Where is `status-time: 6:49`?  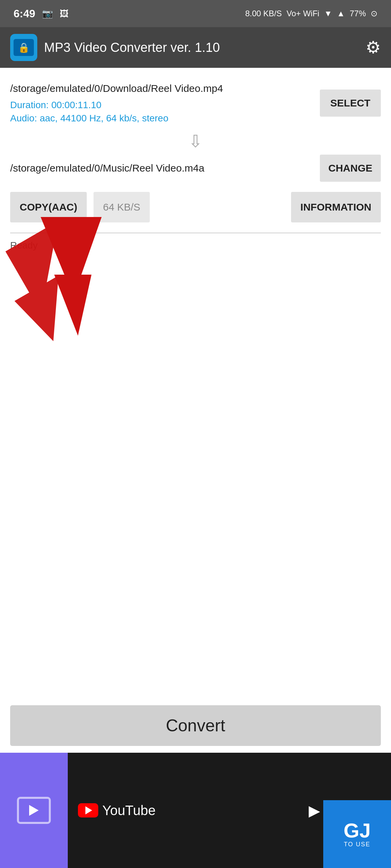 status-time: 6:49 is located at coordinates (24, 14).